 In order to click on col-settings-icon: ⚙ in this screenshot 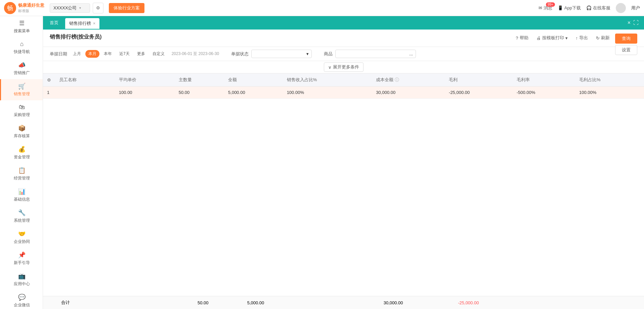, I will do `click(49, 80)`.